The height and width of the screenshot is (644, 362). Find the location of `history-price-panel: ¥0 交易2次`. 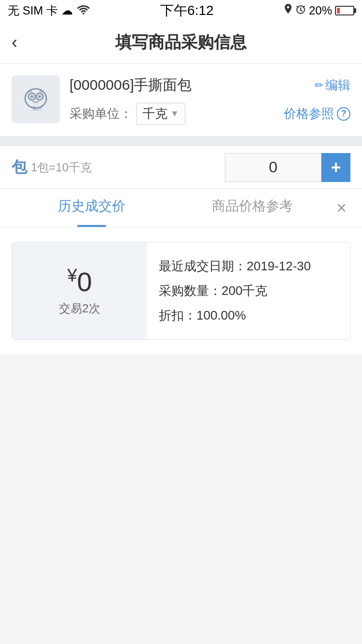

history-price-panel: ¥0 交易2次 is located at coordinates (80, 291).